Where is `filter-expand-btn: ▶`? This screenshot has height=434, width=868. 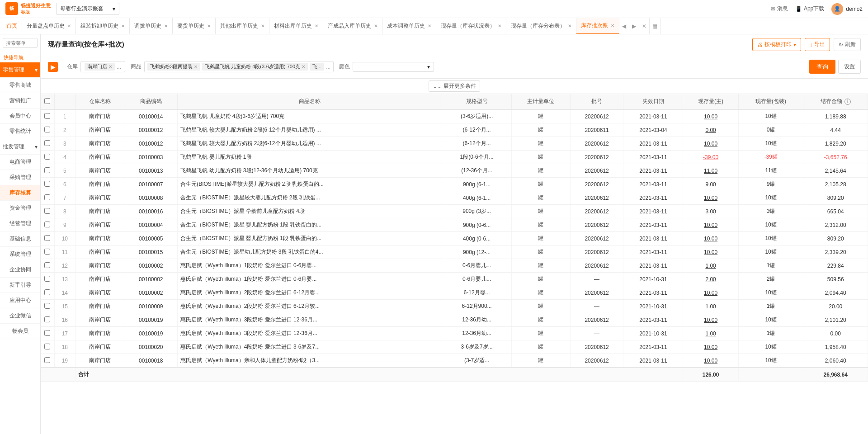 filter-expand-btn: ▶ is located at coordinates (53, 67).